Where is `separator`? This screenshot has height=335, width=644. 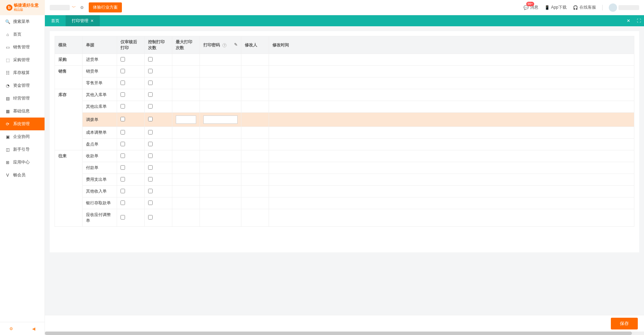
separator is located at coordinates (602, 8).